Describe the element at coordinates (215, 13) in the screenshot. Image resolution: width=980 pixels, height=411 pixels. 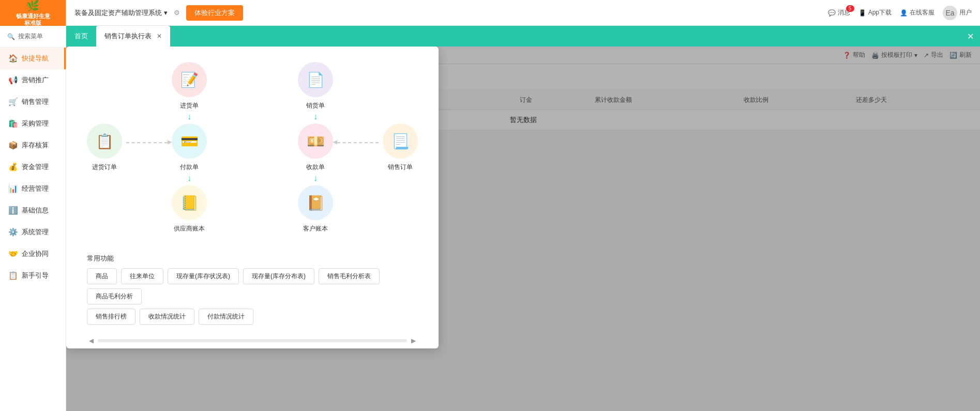
I see `experience-btn: 体验行业方案` at that location.